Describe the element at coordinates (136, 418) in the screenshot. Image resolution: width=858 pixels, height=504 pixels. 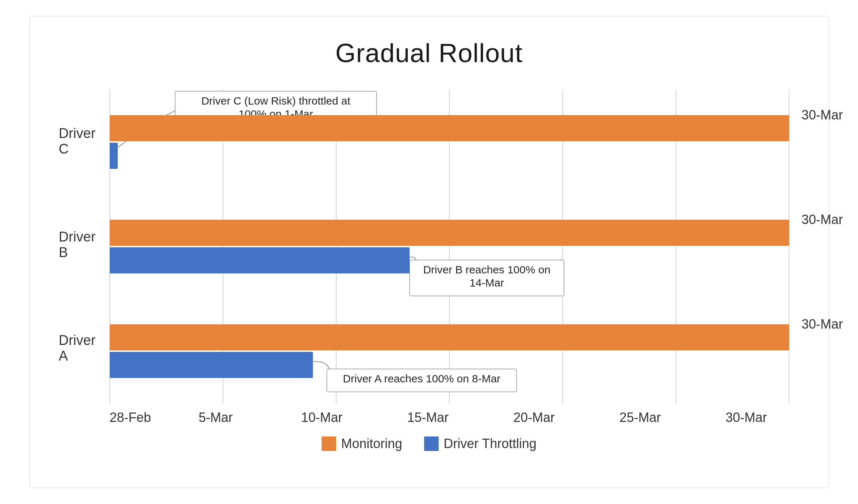
I see `x-tick-0: 28-Feb` at that location.